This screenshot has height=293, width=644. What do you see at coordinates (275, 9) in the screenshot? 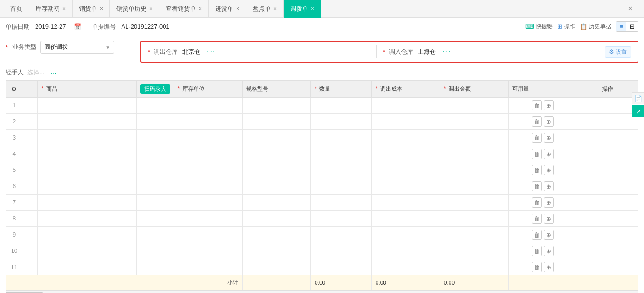
I see `tab-inventory-check-close: ×` at bounding box center [275, 9].